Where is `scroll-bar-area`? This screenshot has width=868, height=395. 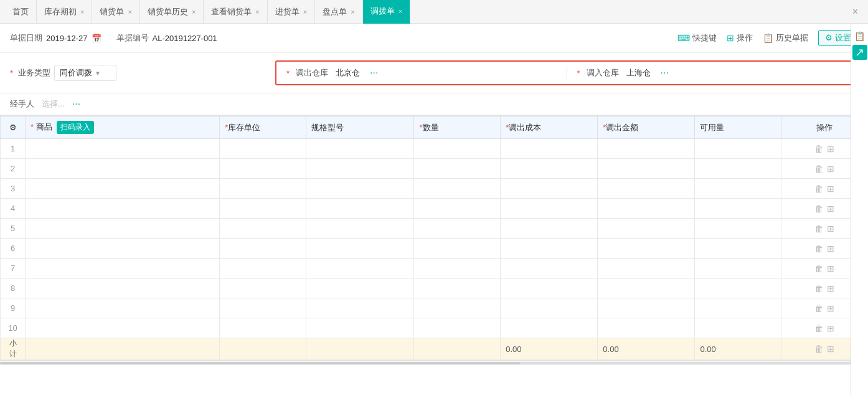 scroll-bar-area is located at coordinates (434, 363).